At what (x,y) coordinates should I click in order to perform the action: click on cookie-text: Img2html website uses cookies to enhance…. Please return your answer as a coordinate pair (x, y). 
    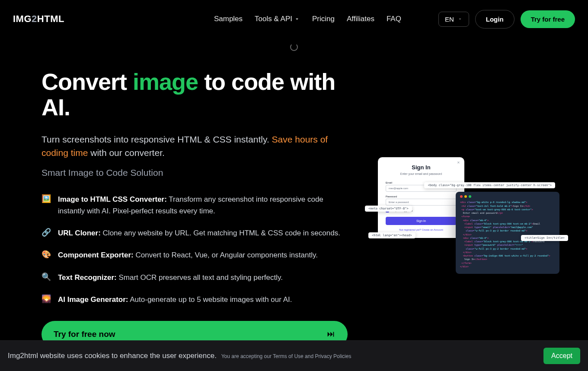
    Looking at the image, I should click on (179, 356).